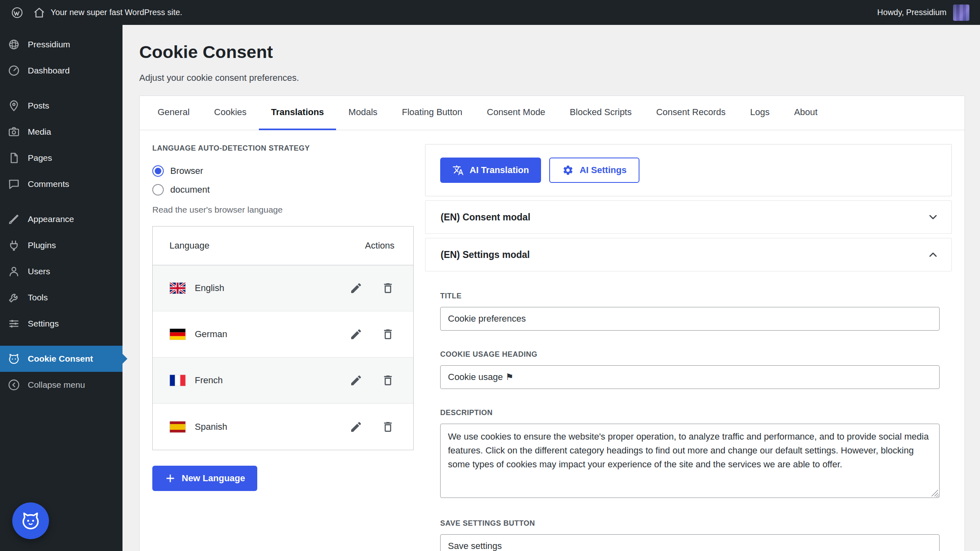  What do you see at coordinates (283, 190) in the screenshot?
I see `radio-document: document` at bounding box center [283, 190].